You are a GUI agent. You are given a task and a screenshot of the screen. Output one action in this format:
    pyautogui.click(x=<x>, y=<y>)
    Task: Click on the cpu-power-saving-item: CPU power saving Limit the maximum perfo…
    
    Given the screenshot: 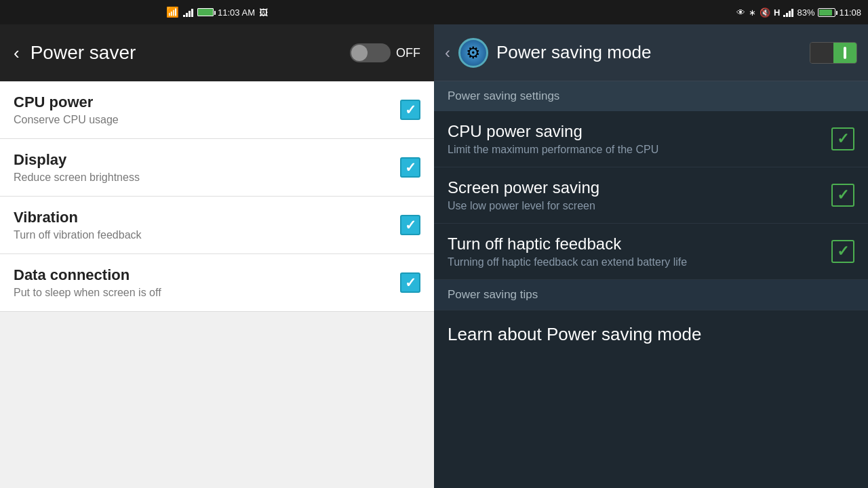 What is the action you would take?
    pyautogui.click(x=651, y=140)
    